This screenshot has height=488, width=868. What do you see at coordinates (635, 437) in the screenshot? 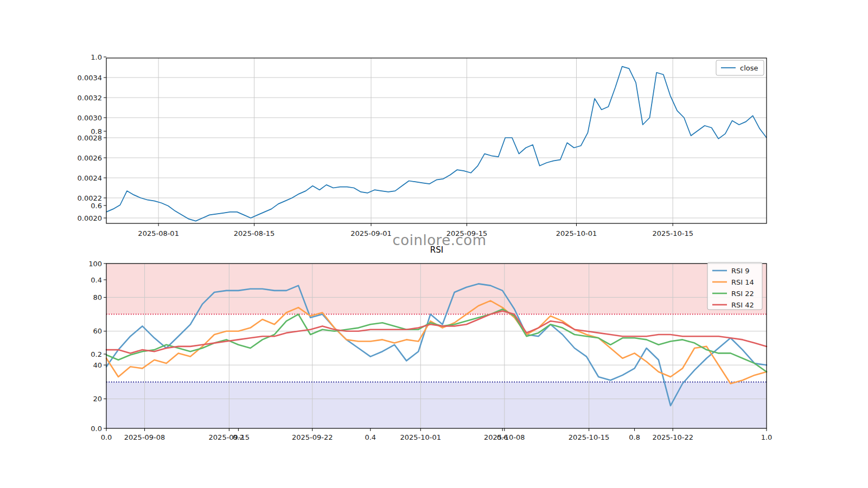
I see `overlay-x-tick-label: 0.8` at bounding box center [635, 437].